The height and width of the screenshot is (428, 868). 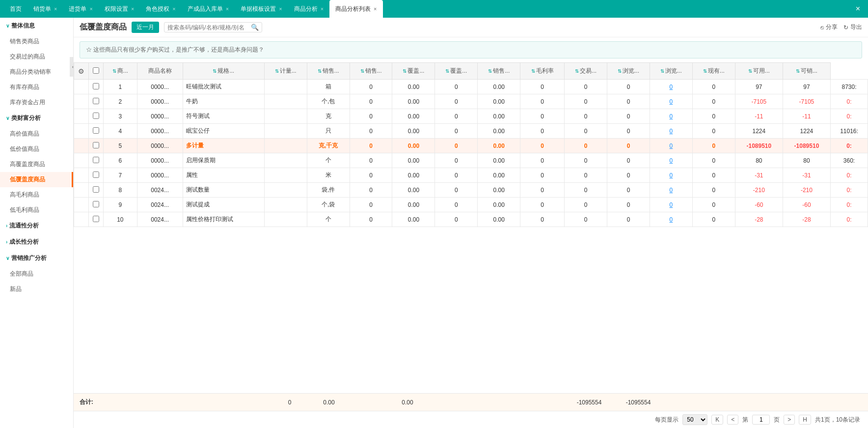 What do you see at coordinates (36, 164) in the screenshot?
I see `sidebar-item-high-coverage: 高覆盖度商品` at bounding box center [36, 164].